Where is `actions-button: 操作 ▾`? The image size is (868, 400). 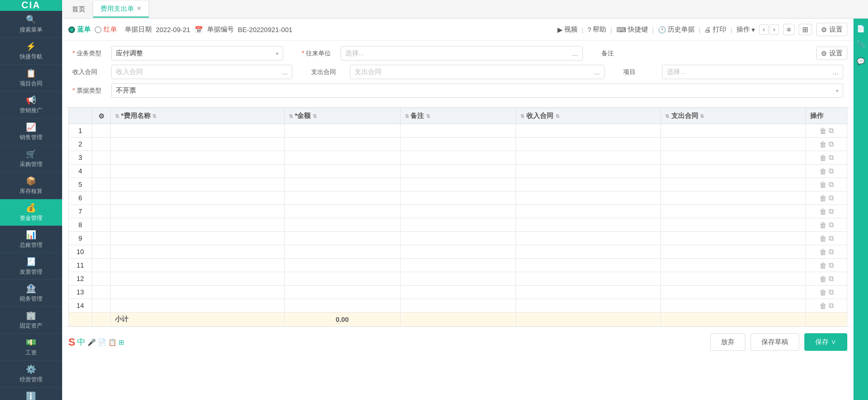
actions-button: 操作 ▾ is located at coordinates (746, 29).